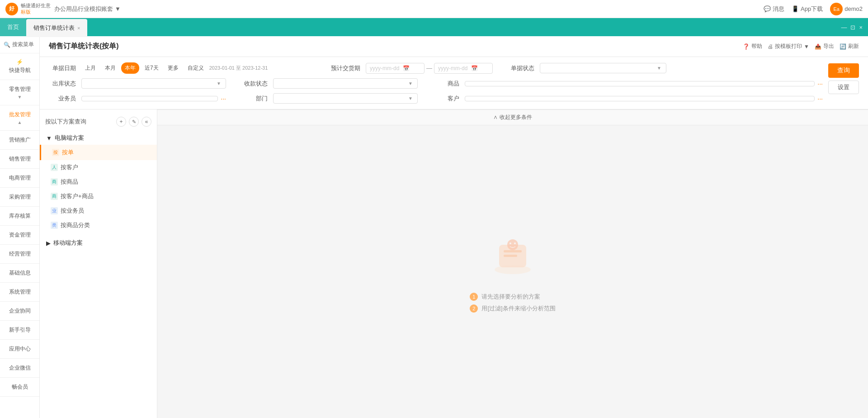  Describe the element at coordinates (20, 292) in the screenshot. I see `sidebar-item-system: 系统管理` at that location.